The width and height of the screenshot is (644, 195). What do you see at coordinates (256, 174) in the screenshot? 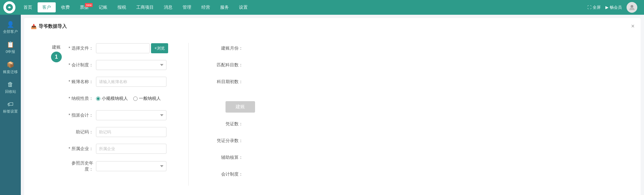
I see `right-accounting-system-row: 会计制度：` at bounding box center [256, 174].